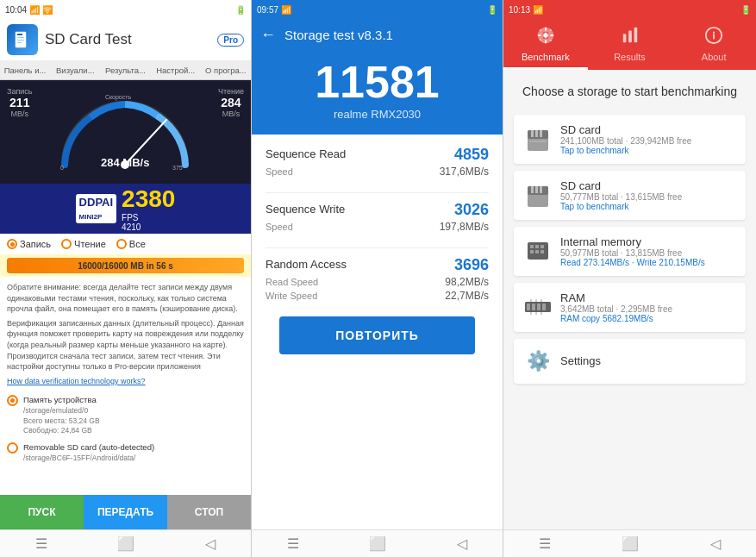  I want to click on p1-info-link: How data verification technology works?, so click(126, 381).